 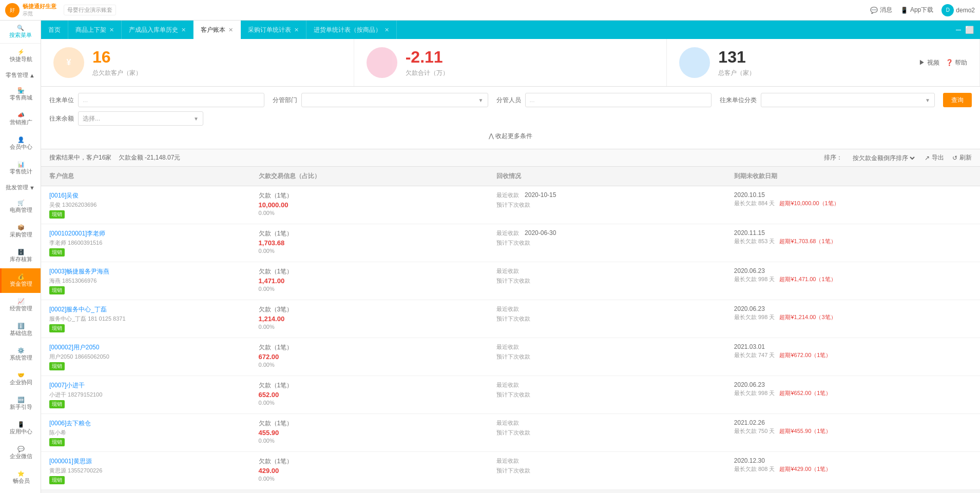 I want to click on tab-customer-account: 客户账本 ✕, so click(x=217, y=30).